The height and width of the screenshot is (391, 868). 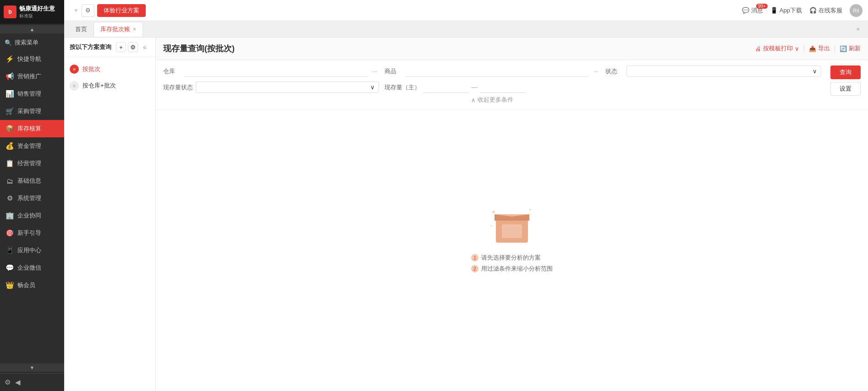 What do you see at coordinates (843, 49) in the screenshot?
I see `refresh-icon: 🔄` at bounding box center [843, 49].